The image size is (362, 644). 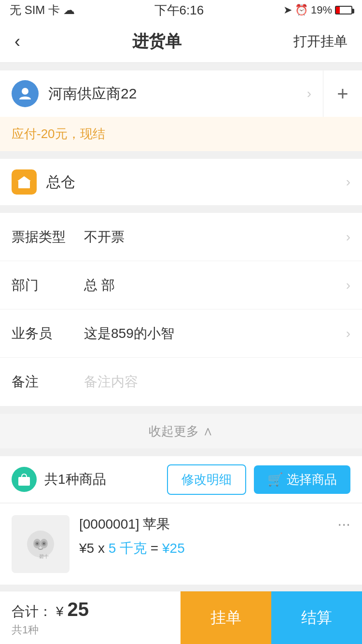 I want to click on page-title: 进货单, so click(x=157, y=42).